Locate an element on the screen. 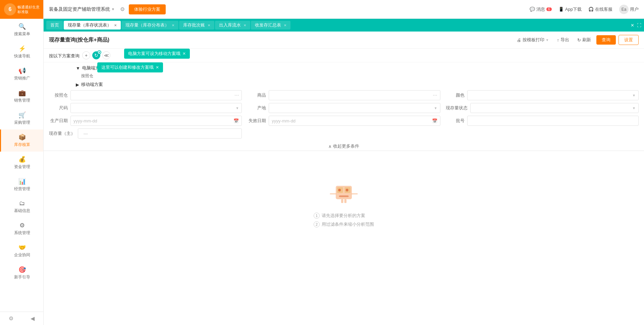  size-input: ▼ is located at coordinates (156, 108).